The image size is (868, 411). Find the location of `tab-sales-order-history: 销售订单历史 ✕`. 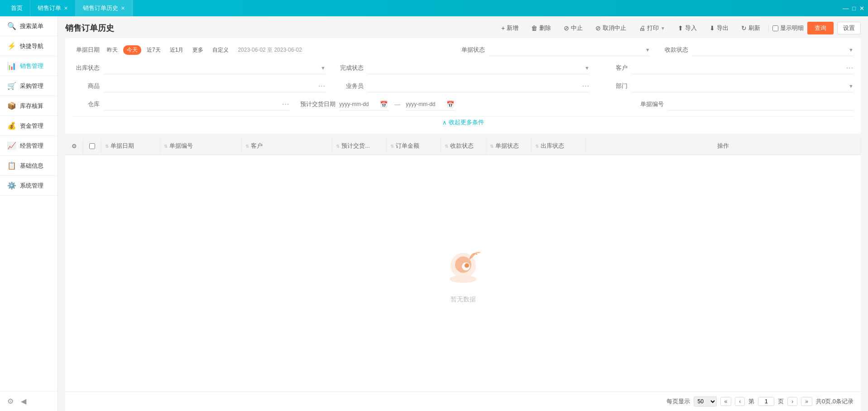

tab-sales-order-history: 销售订单历史 ✕ is located at coordinates (104, 8).